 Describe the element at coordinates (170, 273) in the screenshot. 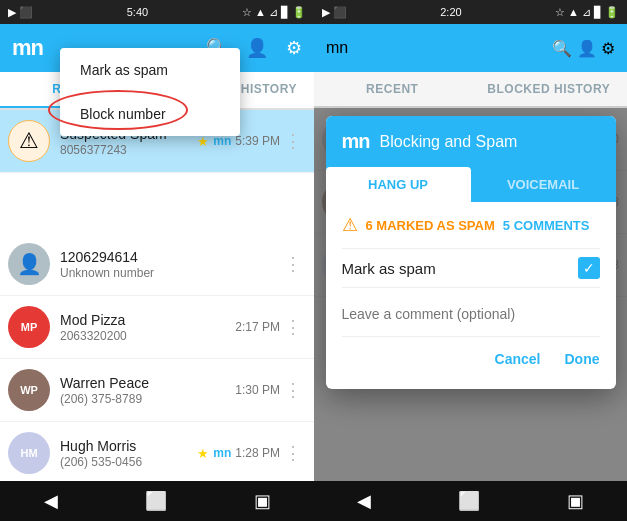

I see `call-sub-unknown: Unknown number` at that location.